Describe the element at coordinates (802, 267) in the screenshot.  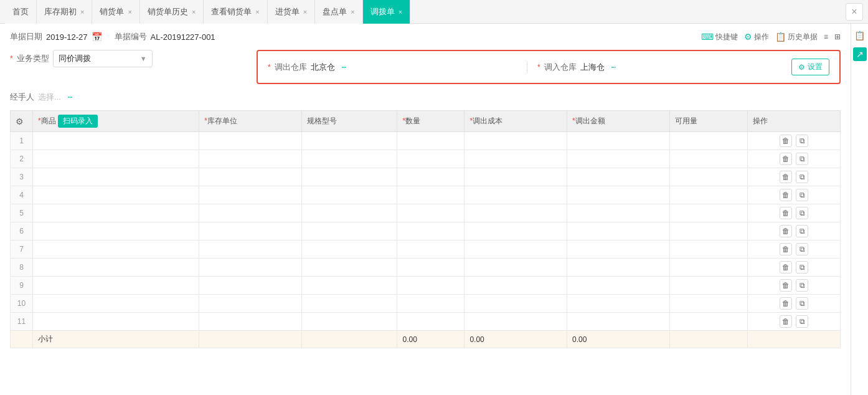
I see `copy-row-8-button: ⧉` at that location.